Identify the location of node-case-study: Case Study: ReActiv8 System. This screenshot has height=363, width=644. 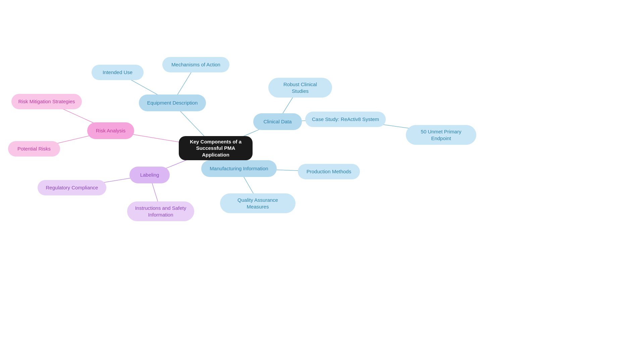
(345, 119).